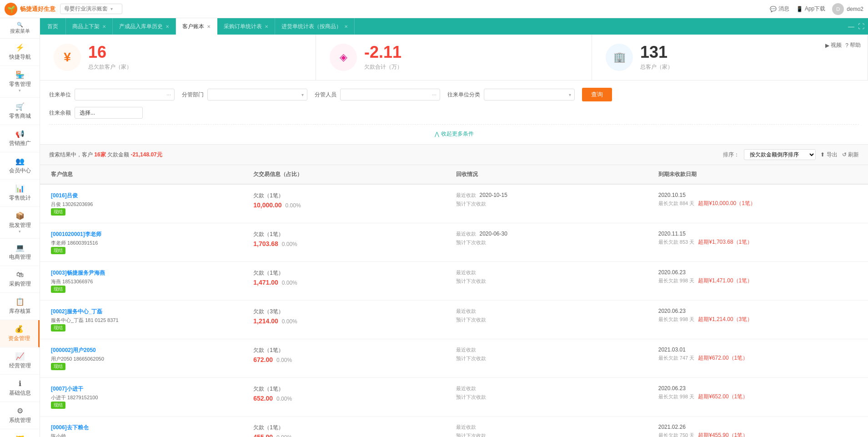  I want to click on tab-customer-ledger: 客户账本 ✕, so click(196, 26).